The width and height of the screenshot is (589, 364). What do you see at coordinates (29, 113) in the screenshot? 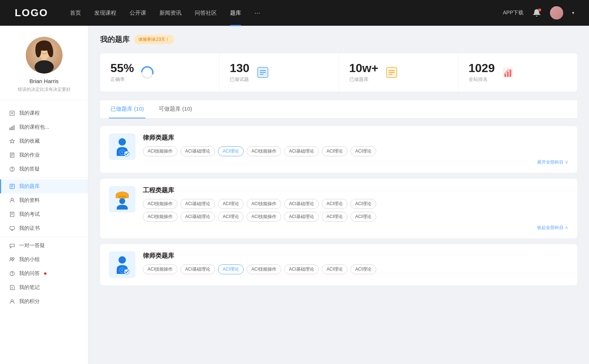
I see `sidebar-item-label: 我的课程` at bounding box center [29, 113].